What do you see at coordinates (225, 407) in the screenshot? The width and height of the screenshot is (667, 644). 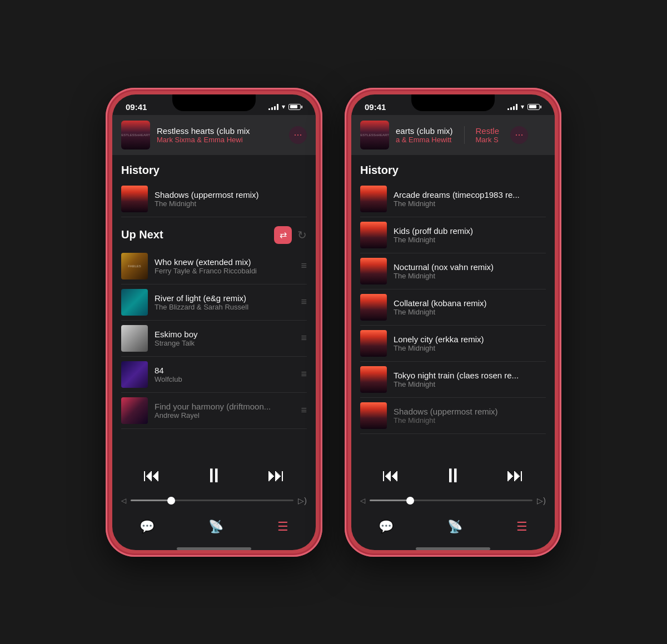 I see `queue-track-title-4-left: Find your harmony (driftmoon...` at bounding box center [225, 407].